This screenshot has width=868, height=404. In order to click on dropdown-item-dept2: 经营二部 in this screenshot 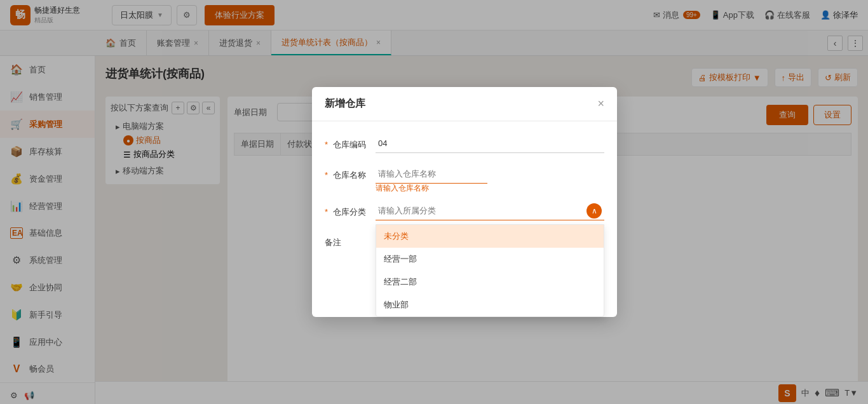, I will do `click(490, 282)`.